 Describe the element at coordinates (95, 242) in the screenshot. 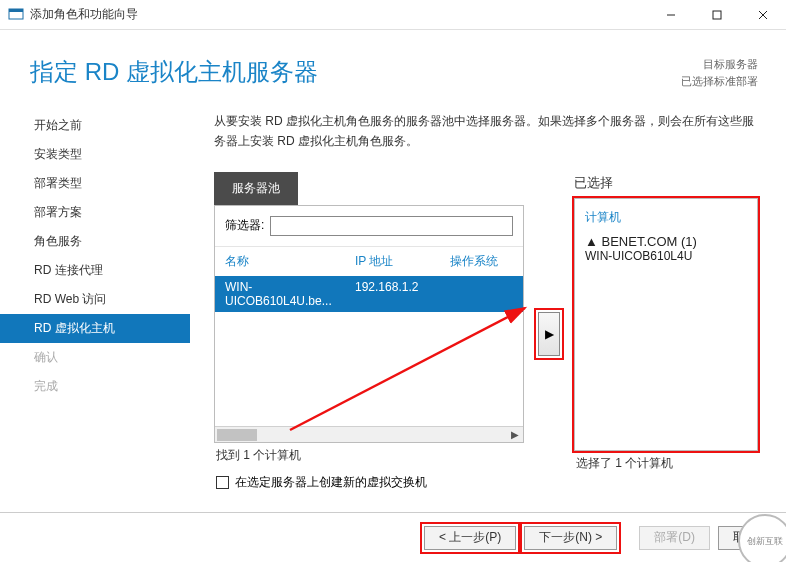

I see `nav-role-services: 角色服务` at that location.